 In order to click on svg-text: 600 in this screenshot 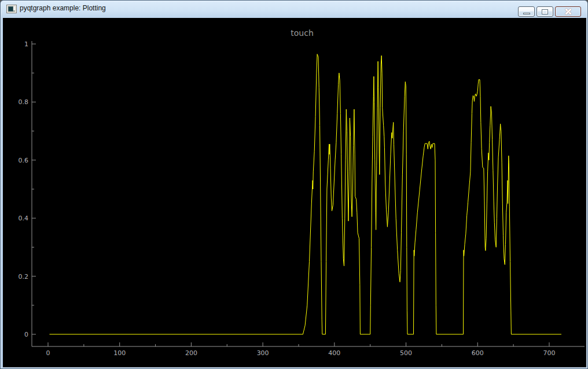, I will do `click(478, 353)`.